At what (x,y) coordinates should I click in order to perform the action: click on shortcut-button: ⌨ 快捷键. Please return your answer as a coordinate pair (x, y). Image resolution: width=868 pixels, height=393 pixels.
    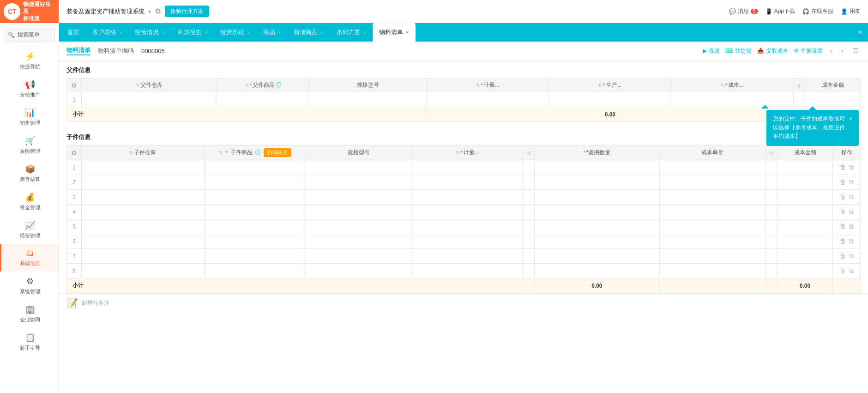
    Looking at the image, I should click on (739, 51).